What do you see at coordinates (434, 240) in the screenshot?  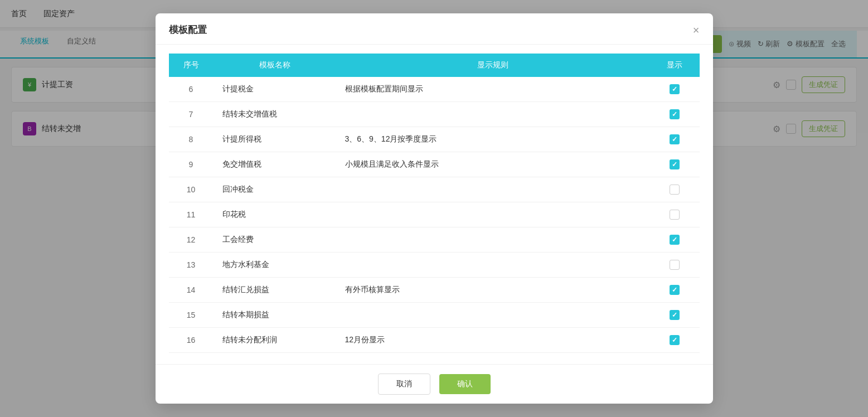 I see `table-row: 12工会经费` at bounding box center [434, 240].